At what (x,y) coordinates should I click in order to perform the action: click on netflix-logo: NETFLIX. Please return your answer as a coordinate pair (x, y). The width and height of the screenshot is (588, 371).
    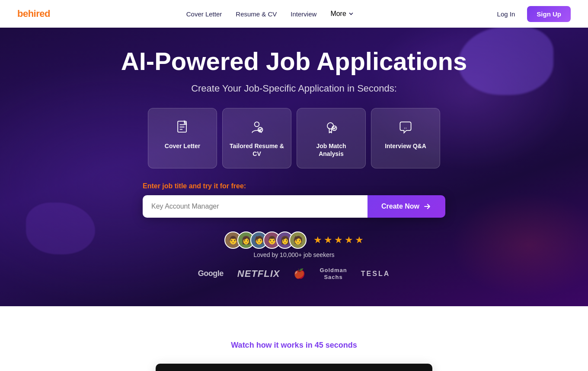
    Looking at the image, I should click on (259, 274).